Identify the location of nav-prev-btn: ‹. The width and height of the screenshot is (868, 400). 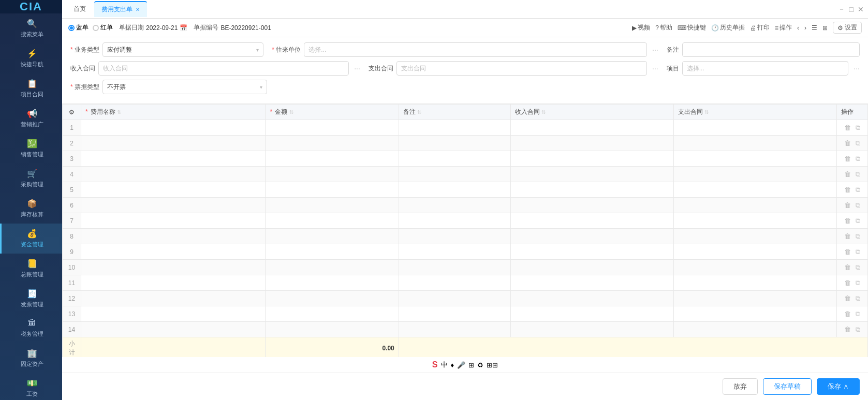
(798, 28).